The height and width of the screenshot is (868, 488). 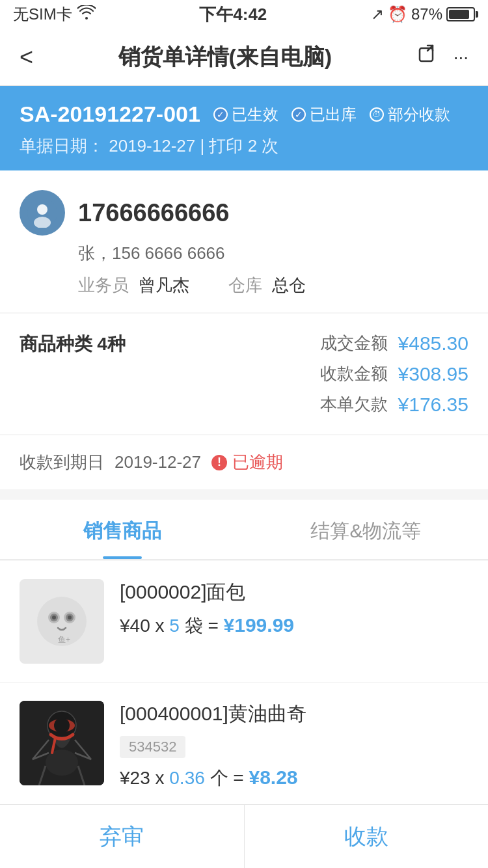 I want to click on overdue-badge: ! 已逾期, so click(x=247, y=462).